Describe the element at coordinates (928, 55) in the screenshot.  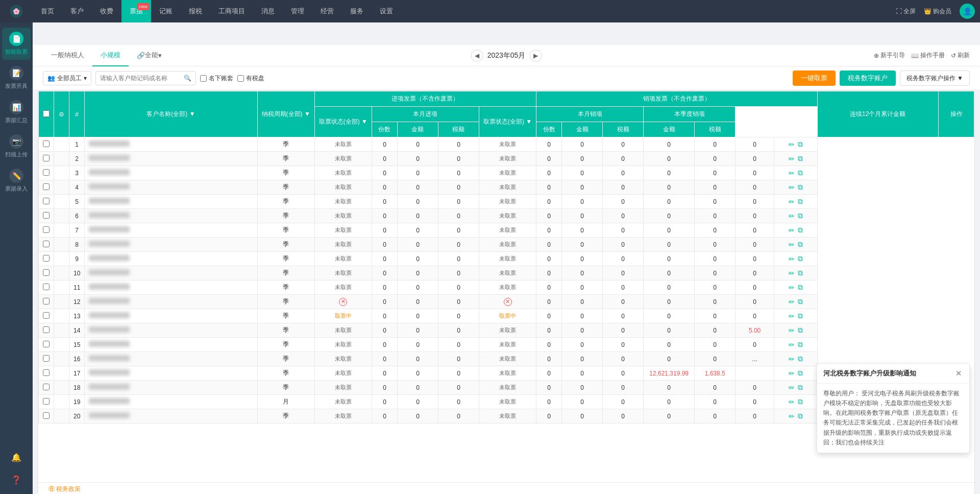
I see `manual-btn: 📖 操作手册` at that location.